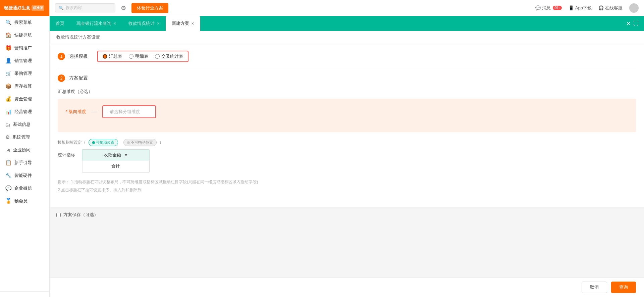 This screenshot has height=297, width=644. I want to click on inventory-icon: 📦, so click(9, 86).